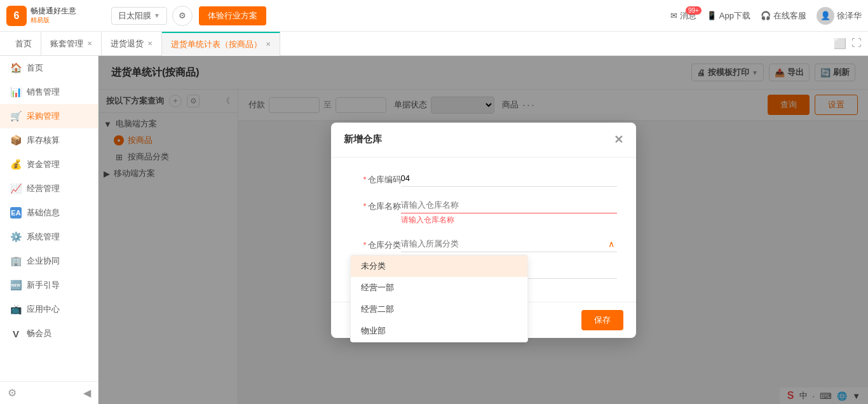 Image resolution: width=868 pixels, height=404 pixels. Describe the element at coordinates (221, 44) in the screenshot. I see `tab-purchase-stats: 进货单统计表（按商品） ✕` at that location.